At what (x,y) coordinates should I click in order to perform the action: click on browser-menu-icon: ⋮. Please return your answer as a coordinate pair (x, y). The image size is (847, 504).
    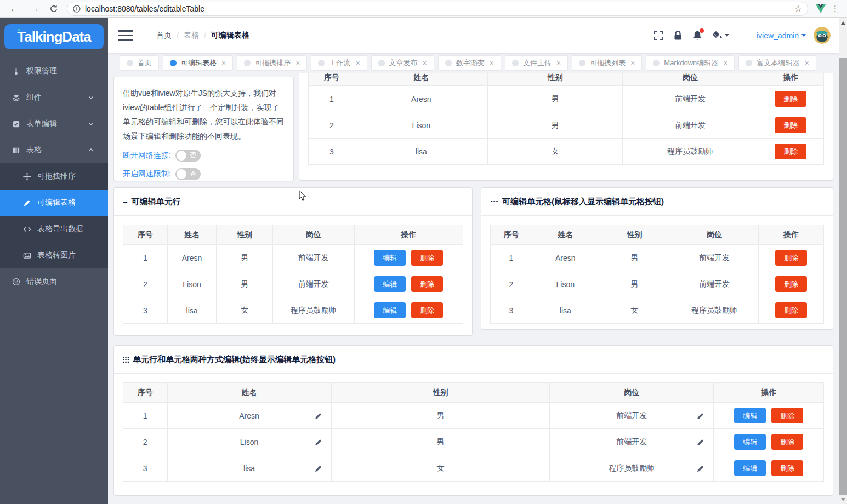
    Looking at the image, I should click on (835, 9).